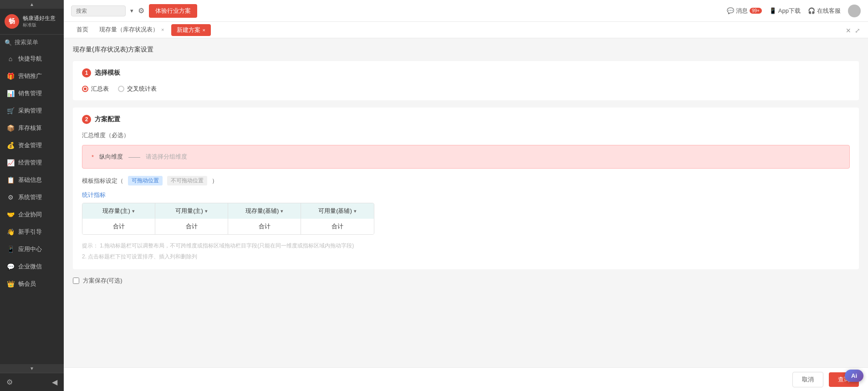 The image size is (868, 391). Describe the element at coordinates (337, 211) in the screenshot. I see `col-header-3: 可用量(基辅) ▾` at that location.